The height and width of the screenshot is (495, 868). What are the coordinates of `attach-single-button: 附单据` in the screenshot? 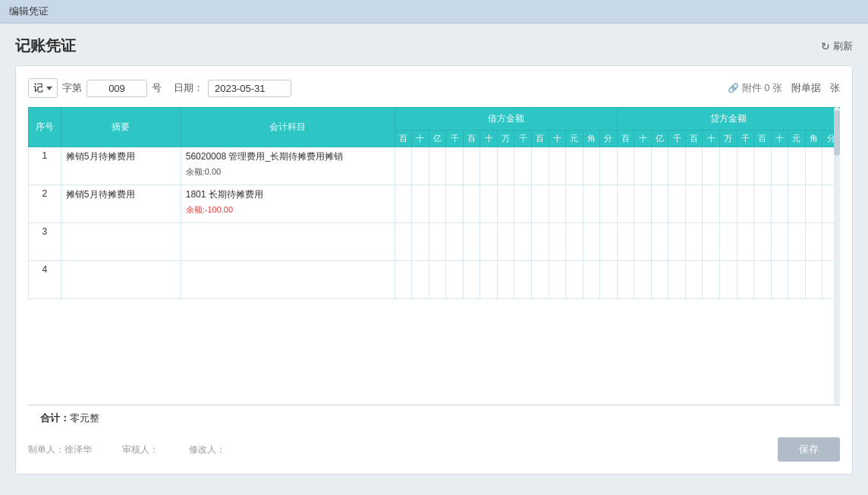 It's located at (806, 88).